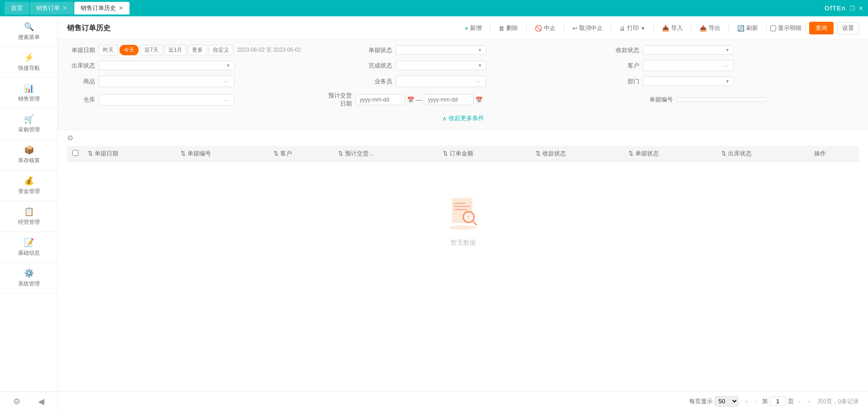  Describe the element at coordinates (269, 50) in the screenshot. I see `date-display: 2023-06-02 至 2023-06-02` at that location.